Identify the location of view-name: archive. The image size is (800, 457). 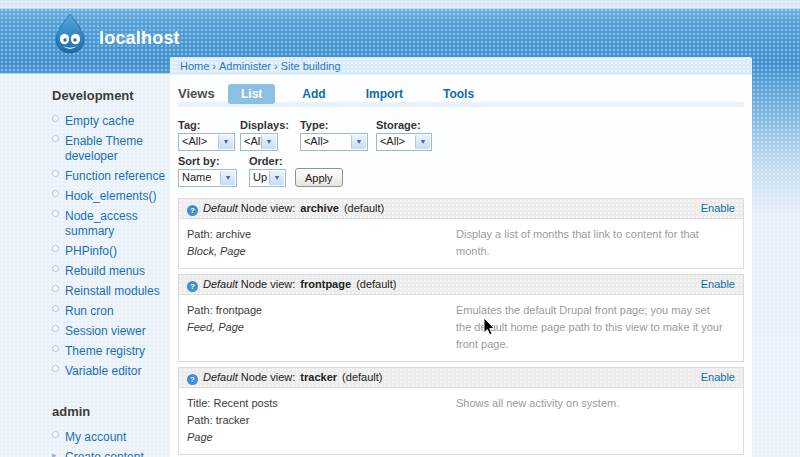
(320, 208).